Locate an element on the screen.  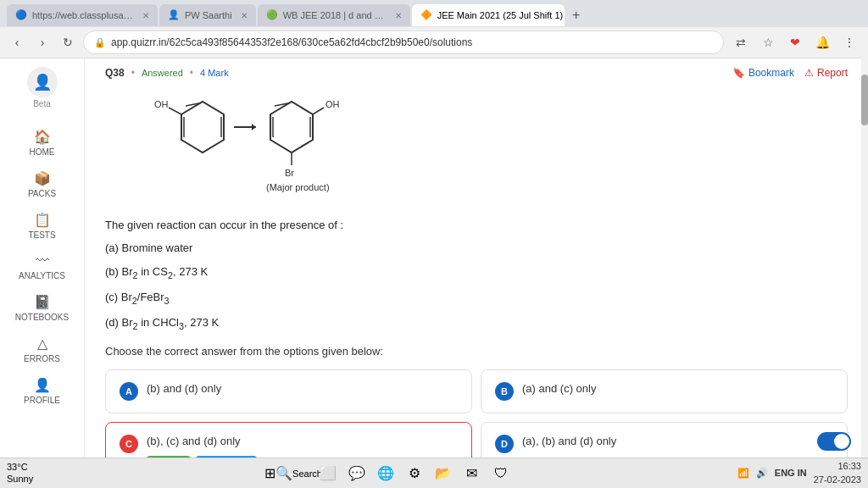
option-a-answer: (b) and (d) only is located at coordinates (302, 388).